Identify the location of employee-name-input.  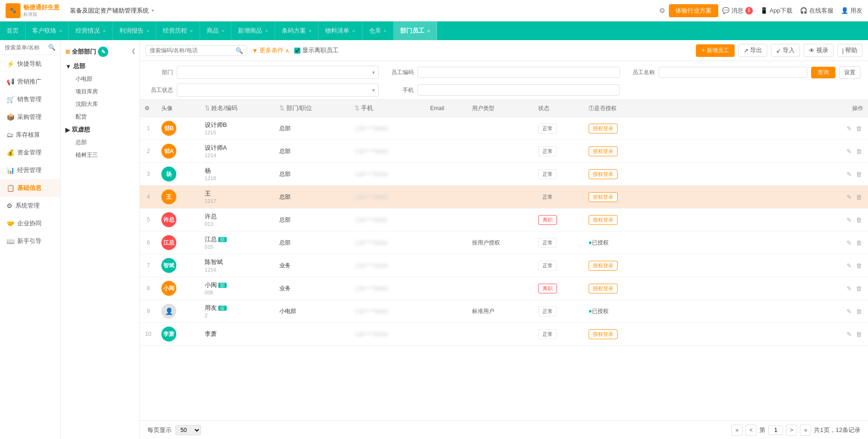
(733, 72).